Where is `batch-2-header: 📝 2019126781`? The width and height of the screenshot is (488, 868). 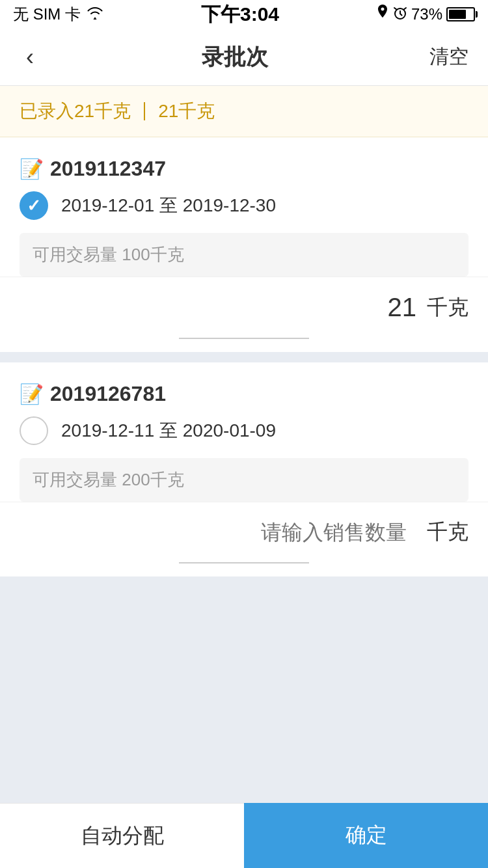
batch-2-header: 📝 2019126781 is located at coordinates (244, 394).